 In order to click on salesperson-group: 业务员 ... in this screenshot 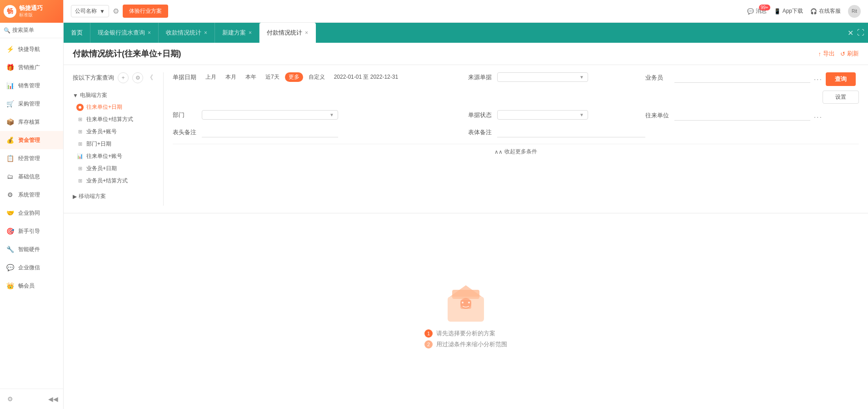, I will do `click(734, 77)`.